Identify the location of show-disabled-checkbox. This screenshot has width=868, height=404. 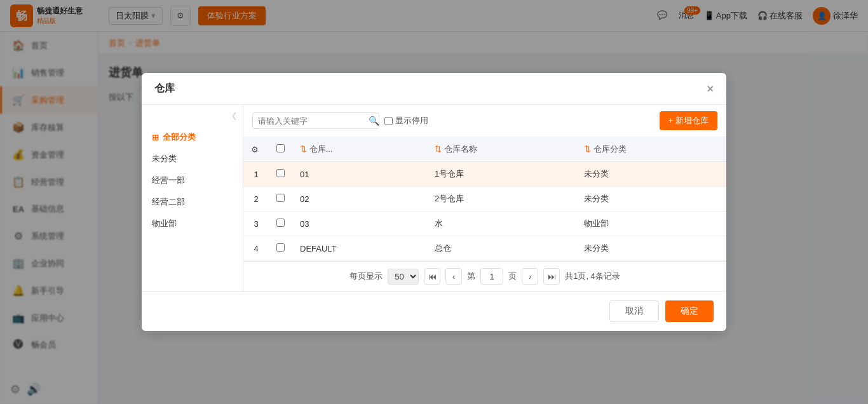
(389, 121).